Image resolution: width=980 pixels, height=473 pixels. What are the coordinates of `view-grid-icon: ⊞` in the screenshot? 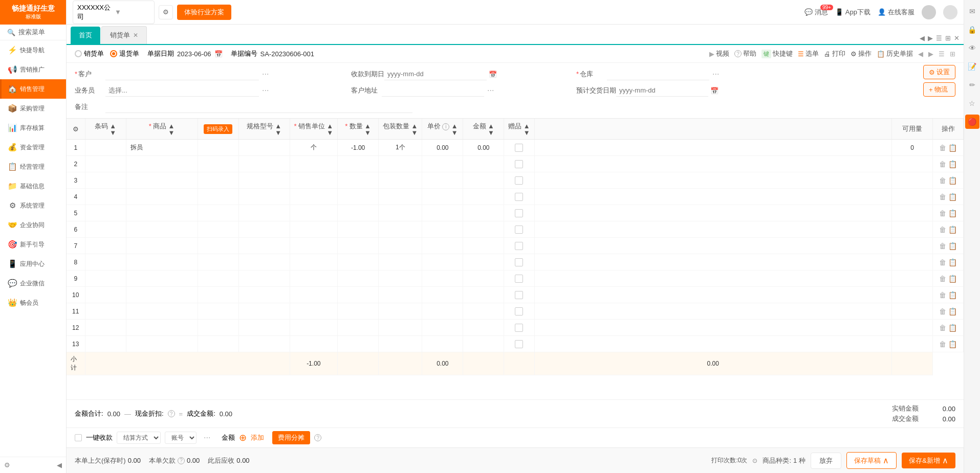 It's located at (953, 54).